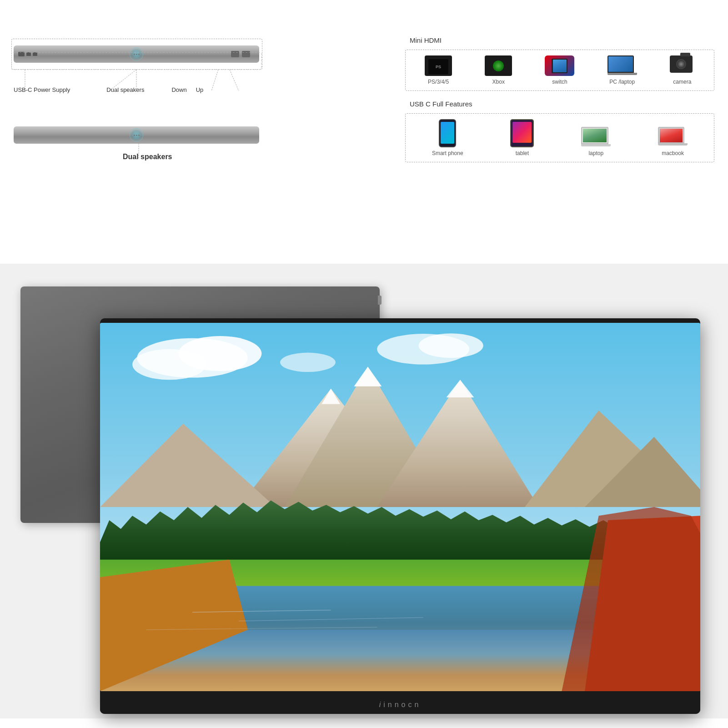  What do you see at coordinates (560, 70) in the screenshot?
I see `hdmi-devices-box: PS PS/3/4/5 Xbox` at bounding box center [560, 70].